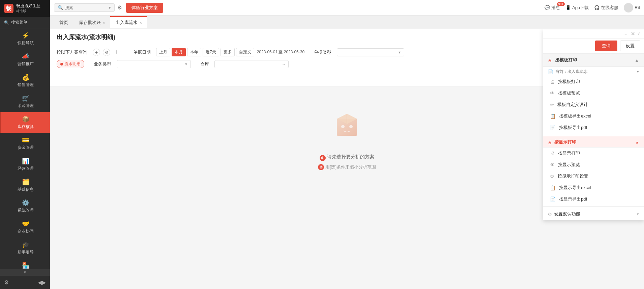 This screenshot has width=644, height=289. Describe the element at coordinates (553, 199) in the screenshot. I see `menu-display-pdf-icon: 📄` at that location.